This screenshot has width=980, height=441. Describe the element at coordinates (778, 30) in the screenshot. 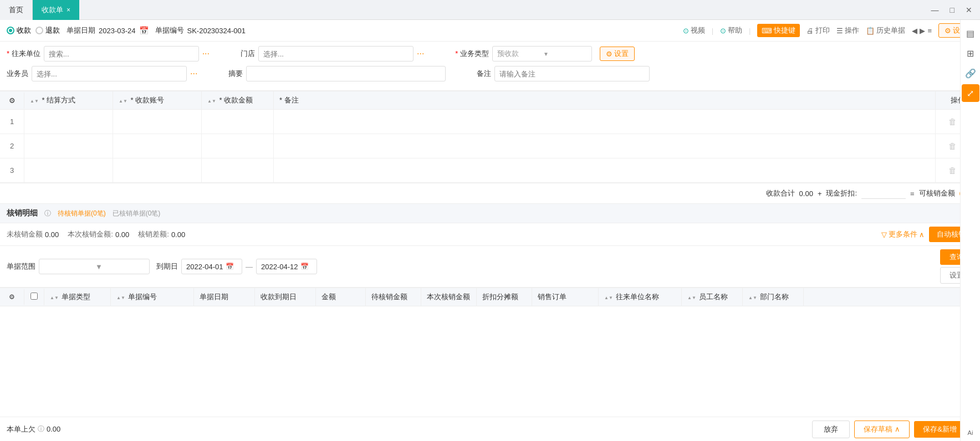

I see `shortcut-btn: ⌨ 快捷键` at that location.